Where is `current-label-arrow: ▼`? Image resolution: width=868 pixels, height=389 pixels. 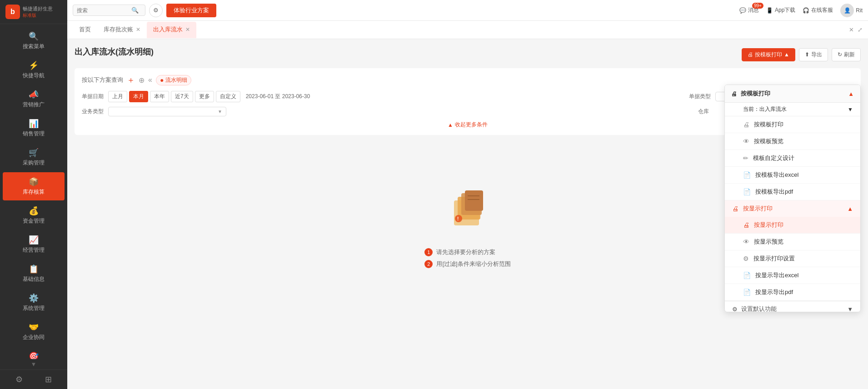
current-label-arrow: ▼ is located at coordinates (850, 110).